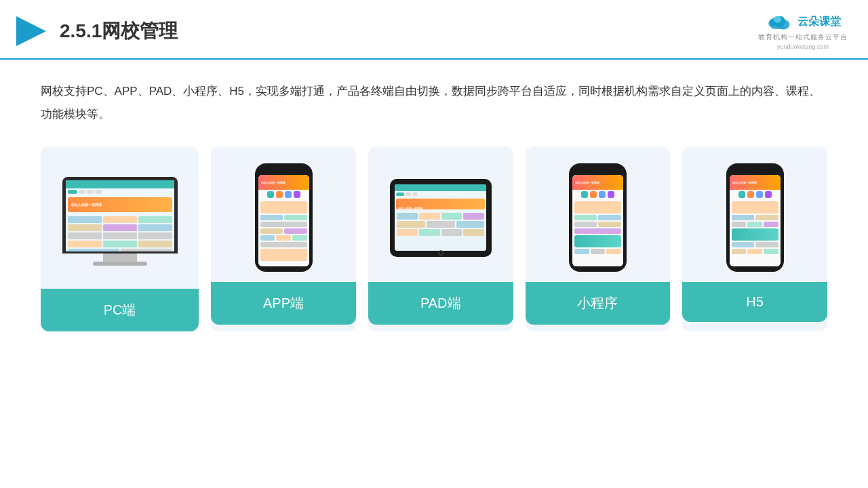 Image resolution: width=868 pixels, height=488 pixels. I want to click on miniapp-phone: 职达人的第一堂网课, so click(598, 218).